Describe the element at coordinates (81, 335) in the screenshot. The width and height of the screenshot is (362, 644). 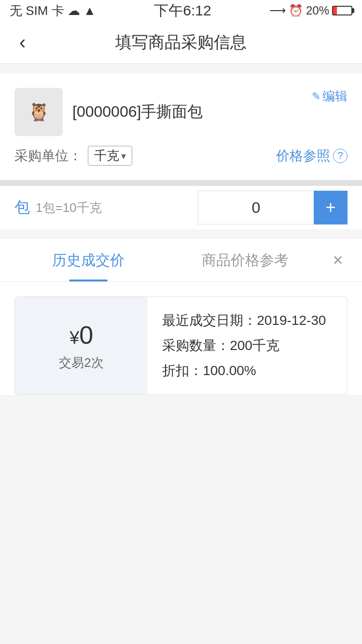
I see `history-price-value: ¥0` at that location.